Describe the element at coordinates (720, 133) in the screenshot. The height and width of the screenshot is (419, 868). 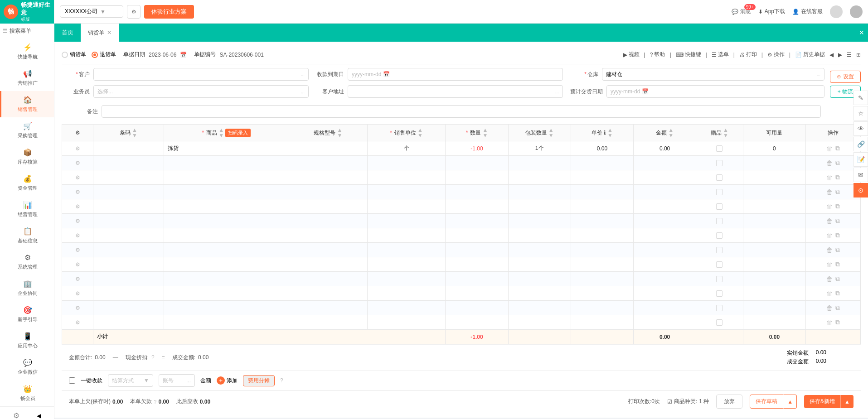
I see `th-gift: 赠品▲▼` at that location.